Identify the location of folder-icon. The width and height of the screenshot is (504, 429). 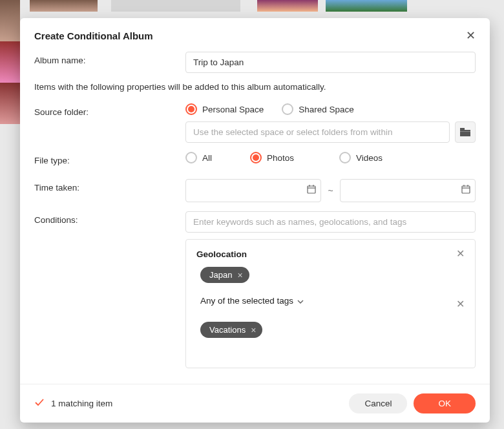
(465, 132).